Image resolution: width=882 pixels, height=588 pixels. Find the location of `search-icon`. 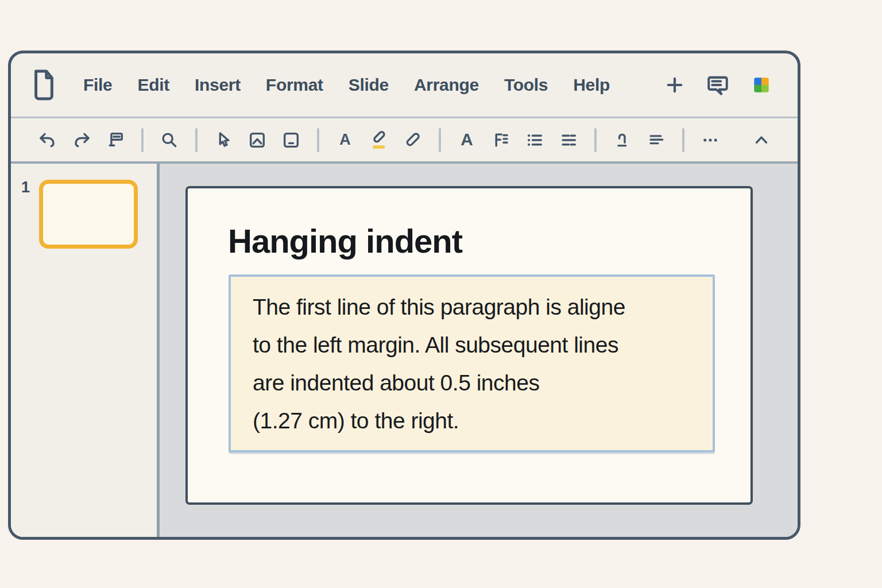

search-icon is located at coordinates (169, 140).